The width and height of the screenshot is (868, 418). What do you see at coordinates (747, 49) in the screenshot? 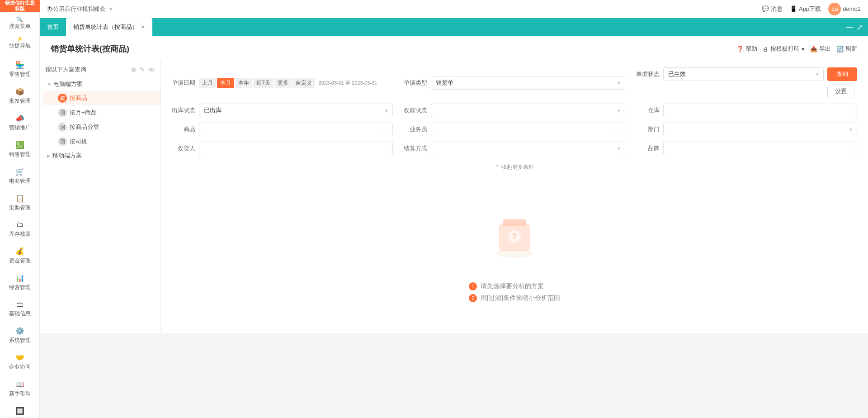
I see `help-btn: ❓ 帮助` at bounding box center [747, 49].